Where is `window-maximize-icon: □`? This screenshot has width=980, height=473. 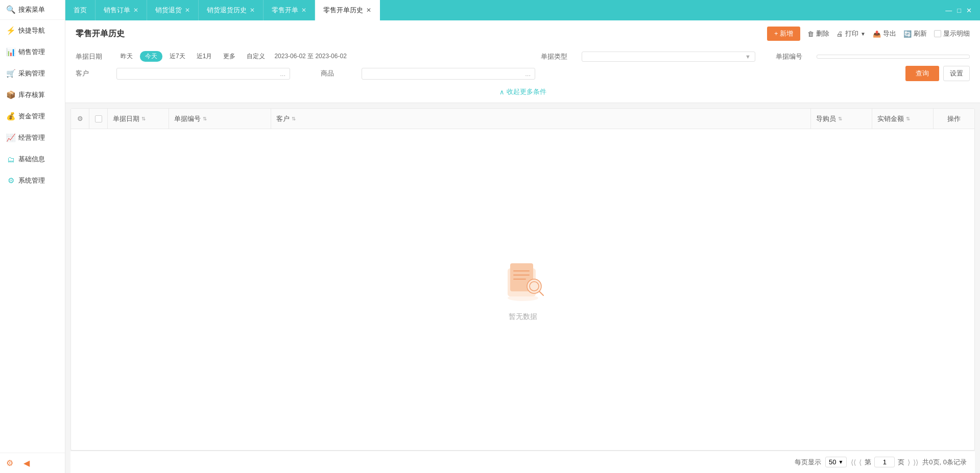
window-maximize-icon: □ is located at coordinates (959, 10).